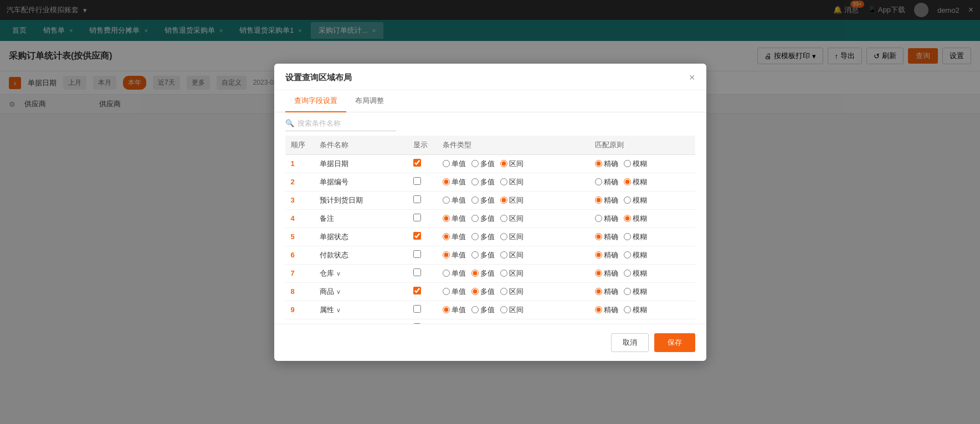 This screenshot has width=980, height=424. What do you see at coordinates (490, 77) in the screenshot?
I see `dialog-header: 设置查询区域布局 ×` at bounding box center [490, 77].